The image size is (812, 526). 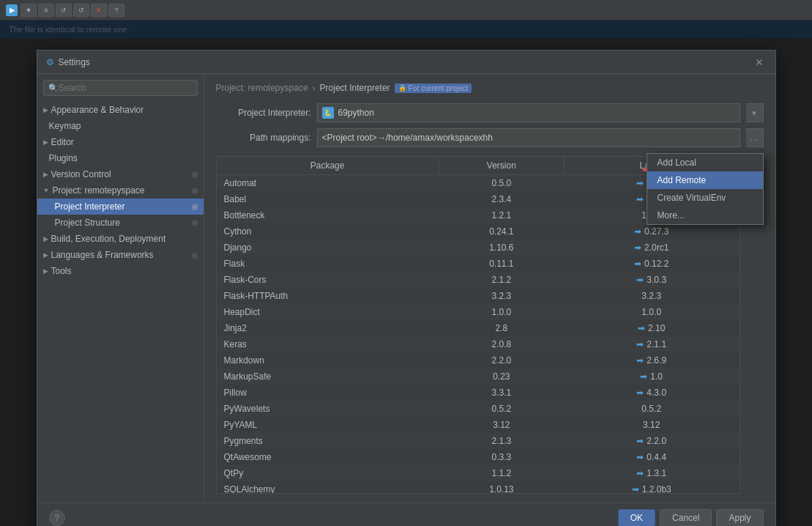 I want to click on app-icon: ▶, so click(x=12, y=10).